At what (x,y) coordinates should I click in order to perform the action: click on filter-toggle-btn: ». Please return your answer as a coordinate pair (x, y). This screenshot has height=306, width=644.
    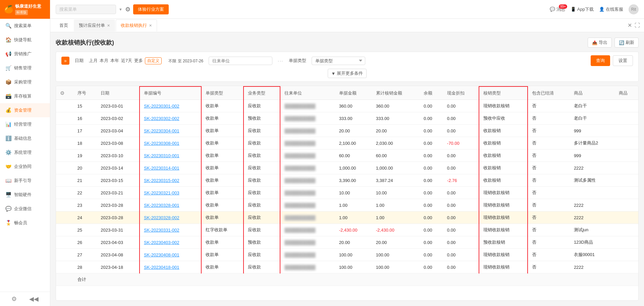
    Looking at the image, I should click on (65, 61).